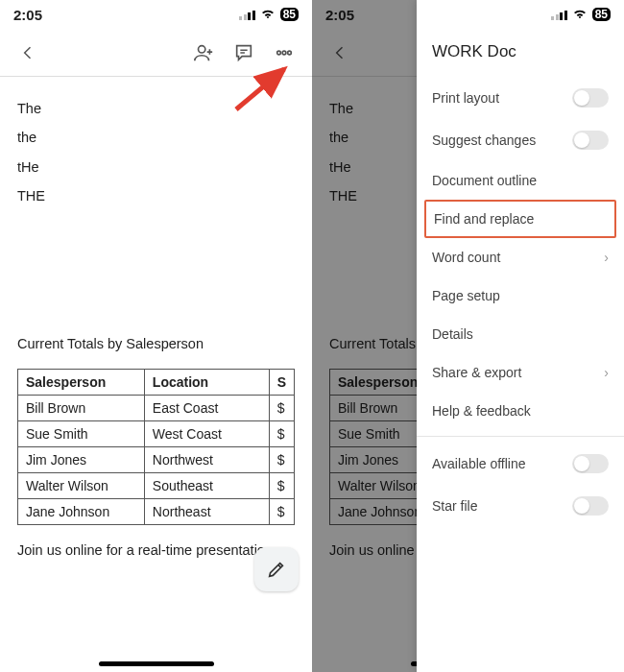  What do you see at coordinates (284, 53) in the screenshot?
I see `more-button` at bounding box center [284, 53].